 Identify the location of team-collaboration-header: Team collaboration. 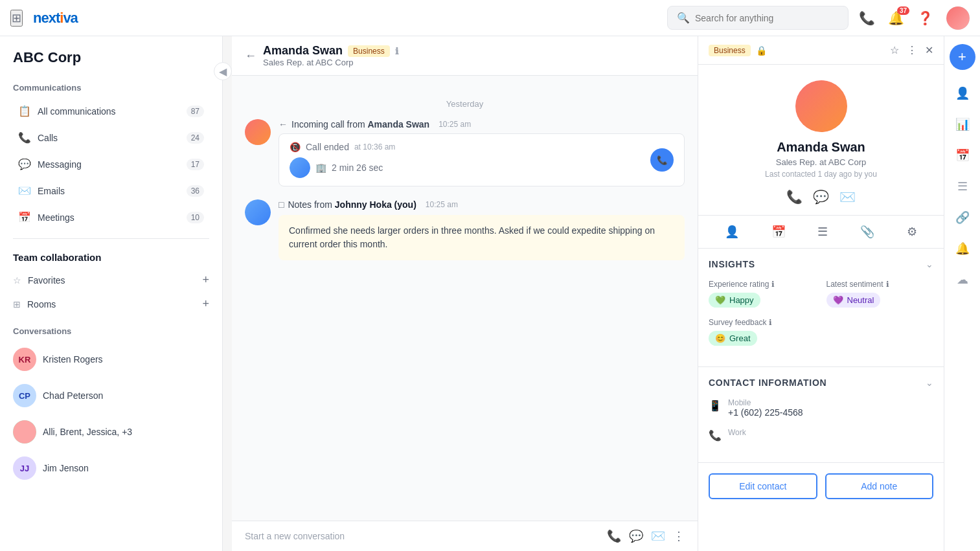
(111, 258).